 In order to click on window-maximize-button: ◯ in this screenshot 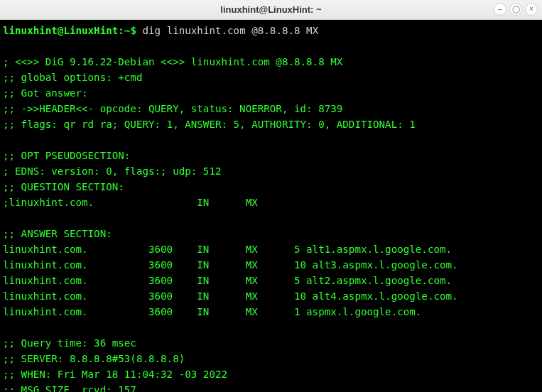, I will do `click(516, 9)`.